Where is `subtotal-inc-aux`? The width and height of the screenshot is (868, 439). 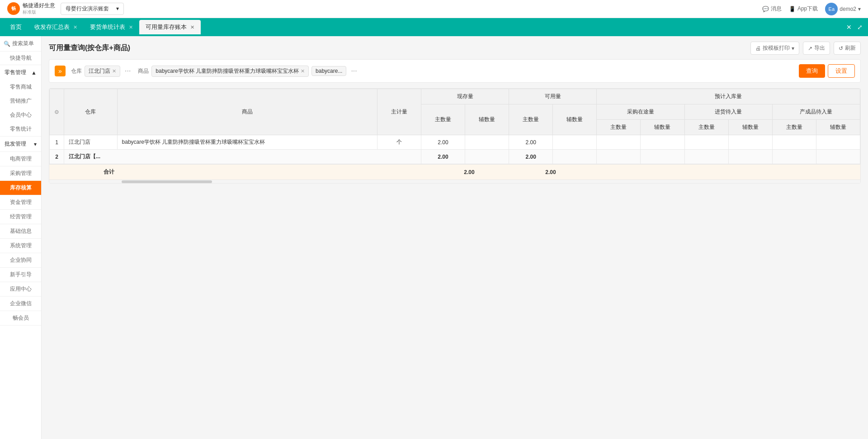
subtotal-inc-aux is located at coordinates (750, 157).